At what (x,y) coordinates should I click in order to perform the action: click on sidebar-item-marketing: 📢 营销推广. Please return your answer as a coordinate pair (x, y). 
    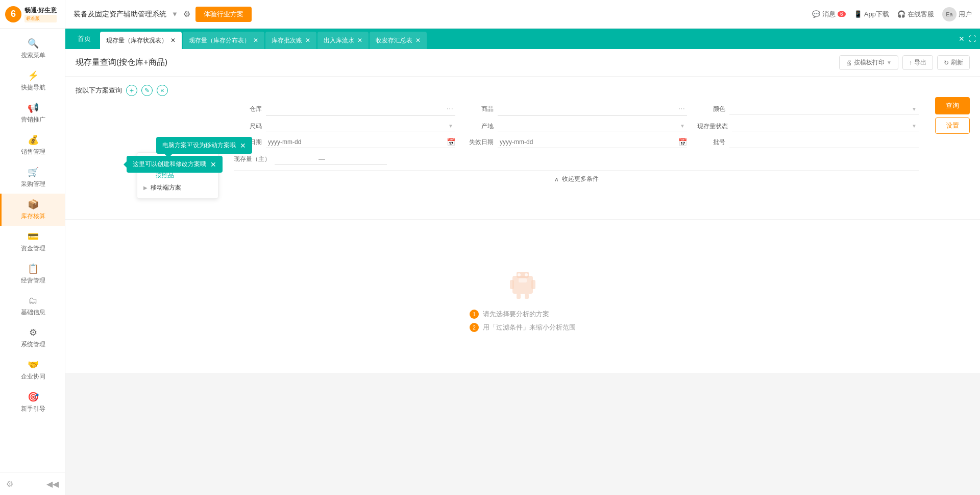
    Looking at the image, I should click on (33, 113).